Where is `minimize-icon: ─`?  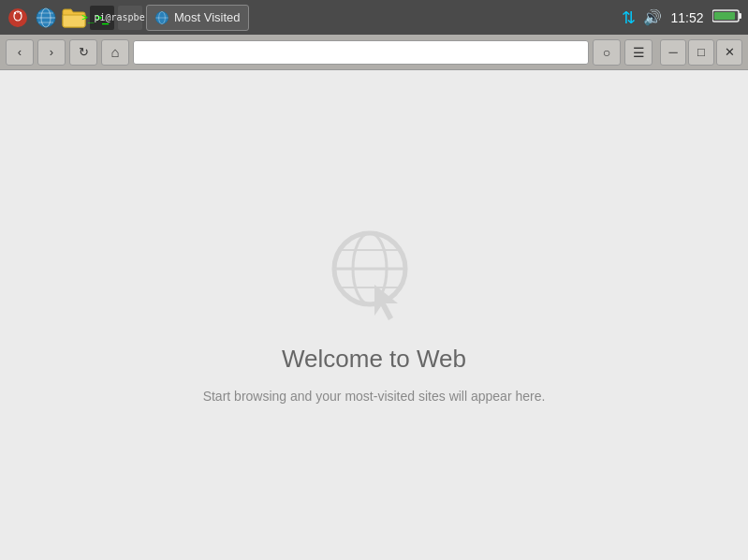
minimize-icon: ─ is located at coordinates (672, 52).